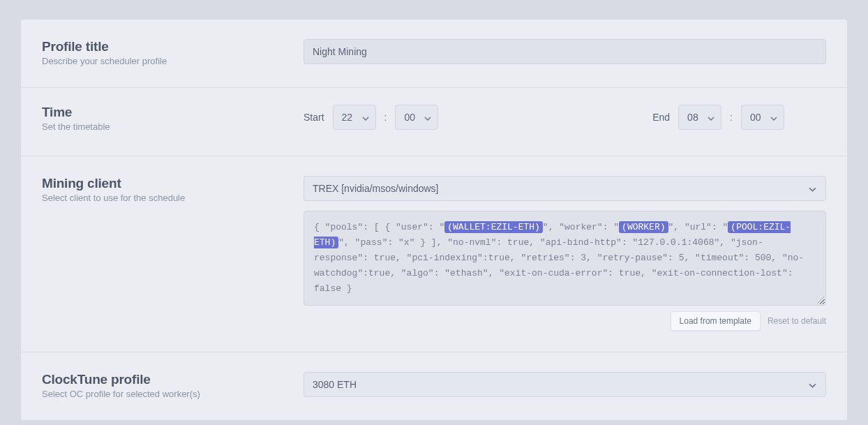 The width and height of the screenshot is (868, 425). What do you see at coordinates (821, 300) in the screenshot?
I see `resize-grip-icon` at bounding box center [821, 300].